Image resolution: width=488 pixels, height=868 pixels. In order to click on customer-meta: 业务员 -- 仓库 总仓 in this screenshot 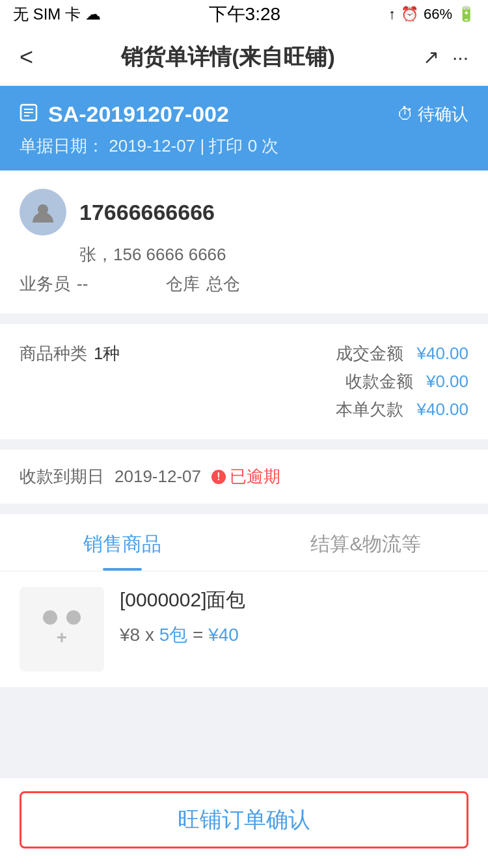, I will do `click(244, 284)`.